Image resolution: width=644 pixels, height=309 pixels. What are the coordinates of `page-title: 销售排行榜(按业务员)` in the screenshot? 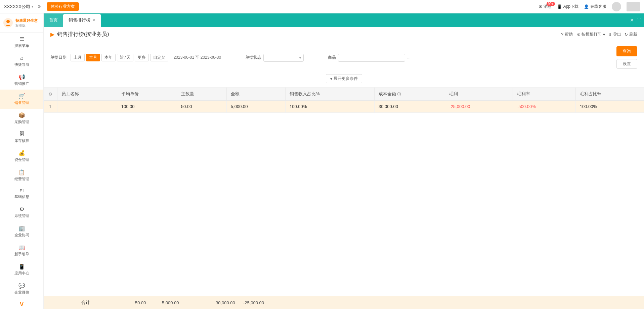 It's located at (83, 34).